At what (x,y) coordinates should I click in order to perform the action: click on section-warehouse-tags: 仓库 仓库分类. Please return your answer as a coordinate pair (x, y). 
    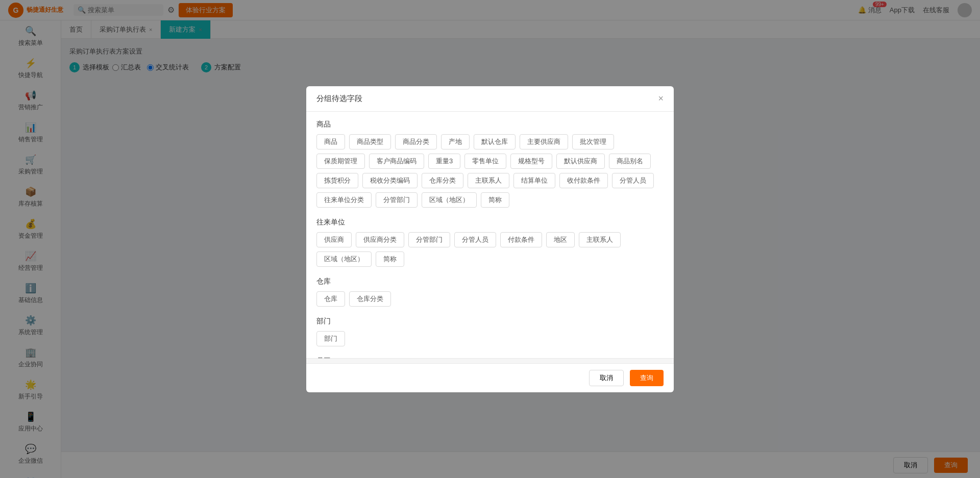
    Looking at the image, I should click on (490, 299).